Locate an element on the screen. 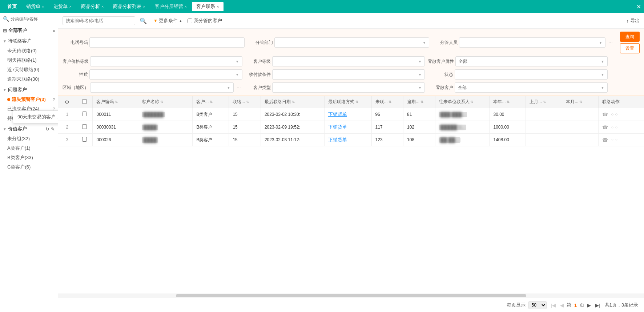 The image size is (644, 312). close-sales-tab: × is located at coordinates (43, 7).